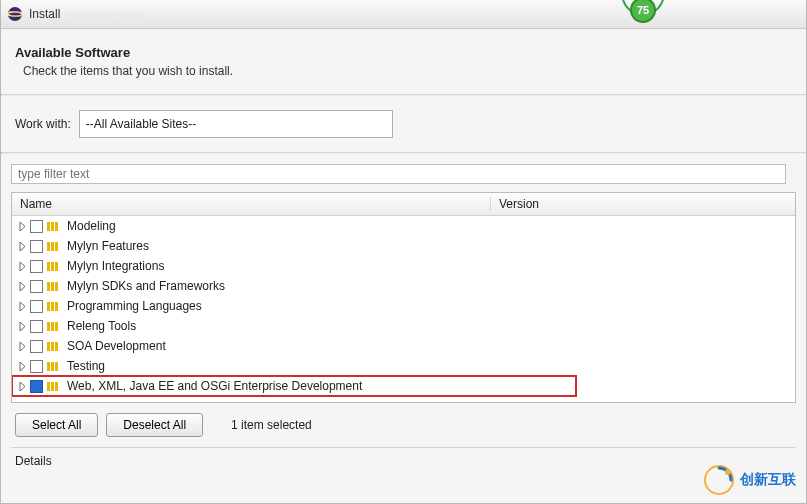  What do you see at coordinates (141, 124) in the screenshot?
I see `work-with-value: --All Available Sites--` at bounding box center [141, 124].